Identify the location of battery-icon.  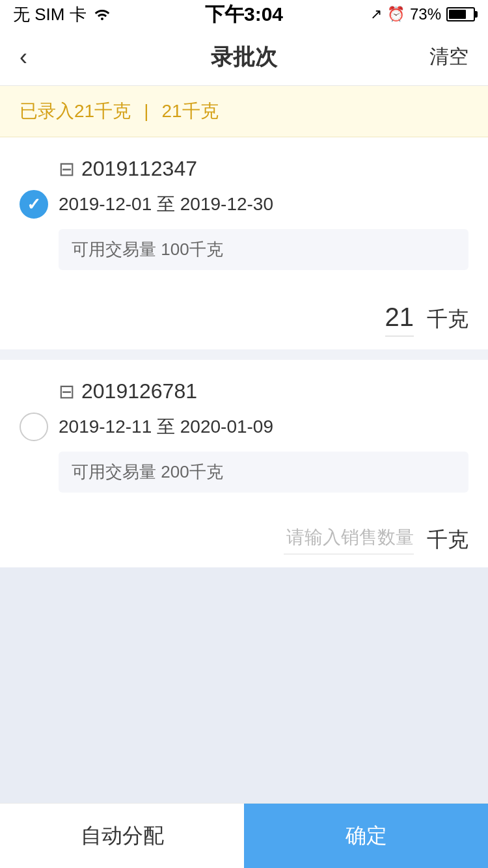
(461, 14).